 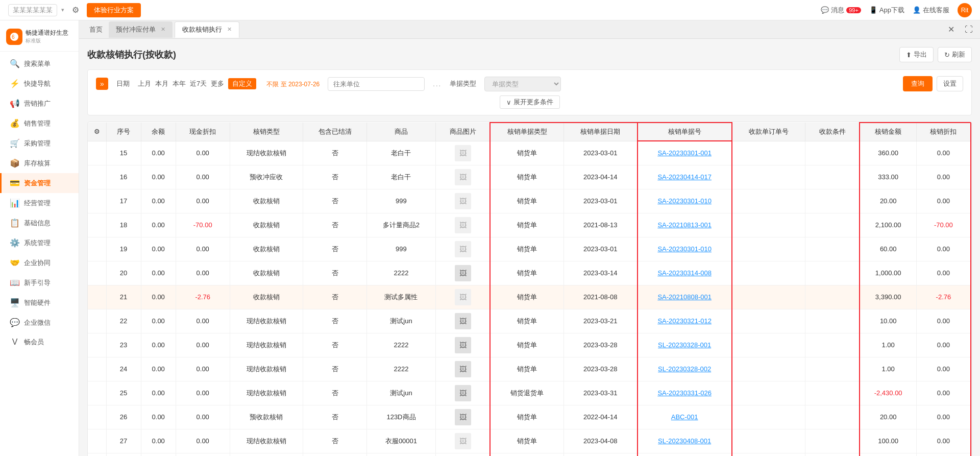 What do you see at coordinates (39, 163) in the screenshot?
I see `sidebar-item-inventory: 📦 库存核算` at bounding box center [39, 163].